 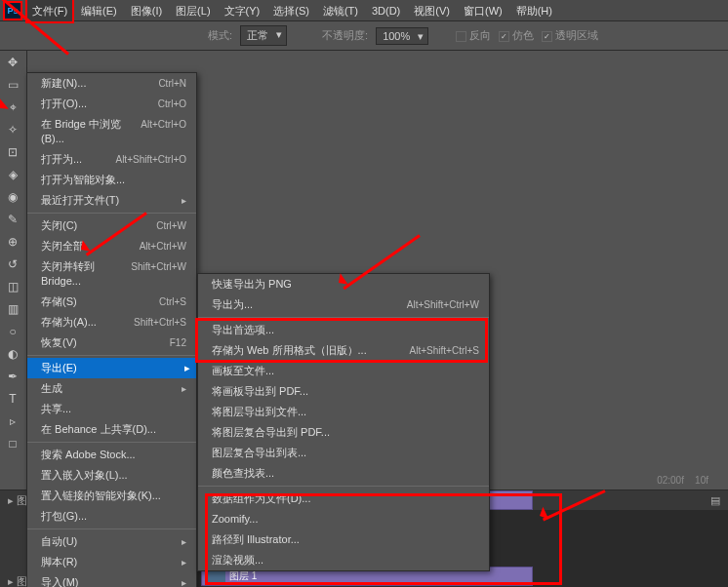 What do you see at coordinates (13, 264) in the screenshot?
I see `history-tool-icon: ↺` at bounding box center [13, 264].